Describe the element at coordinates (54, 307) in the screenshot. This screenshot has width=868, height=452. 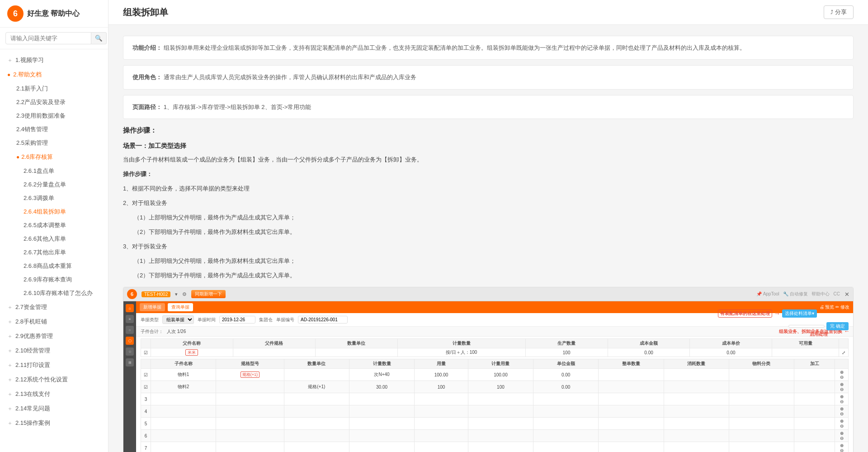
I see `sidebar-item-2.7: ＋ 2.7资金管理` at that location.